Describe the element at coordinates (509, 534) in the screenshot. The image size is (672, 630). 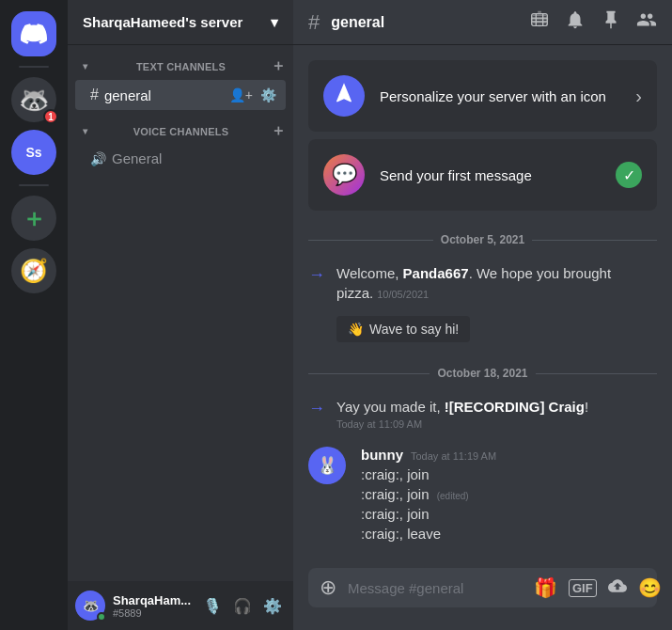
I see `message-line-4: :craig:, leave` at that location.